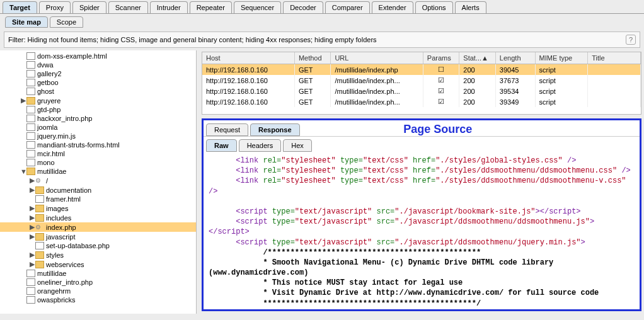 Image resolution: width=644 pixels, height=320 pixels. What do you see at coordinates (422, 79) in the screenshot?
I see `request-table: HostMethodURLParamsStat...▲LengthMIME ty…` at bounding box center [422, 79].